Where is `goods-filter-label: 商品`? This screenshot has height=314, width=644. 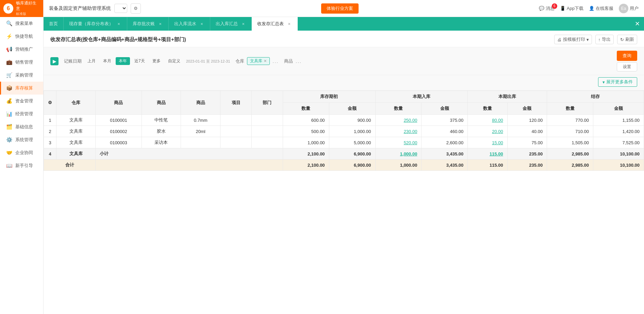 goods-filter-label: 商品 is located at coordinates (288, 61).